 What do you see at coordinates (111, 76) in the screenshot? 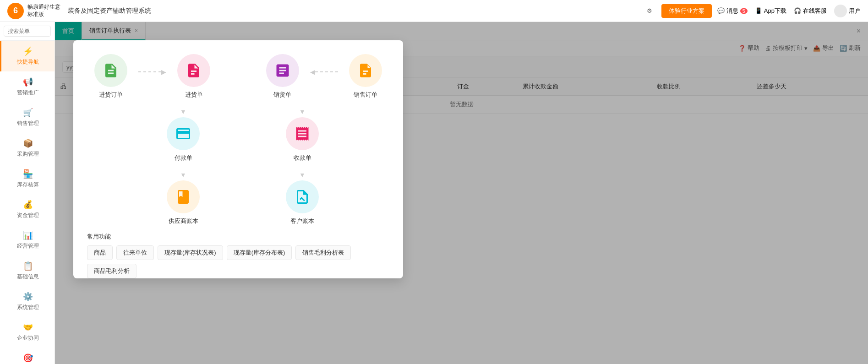
I see `flow-purchase-order: 进货订单` at bounding box center [111, 76].